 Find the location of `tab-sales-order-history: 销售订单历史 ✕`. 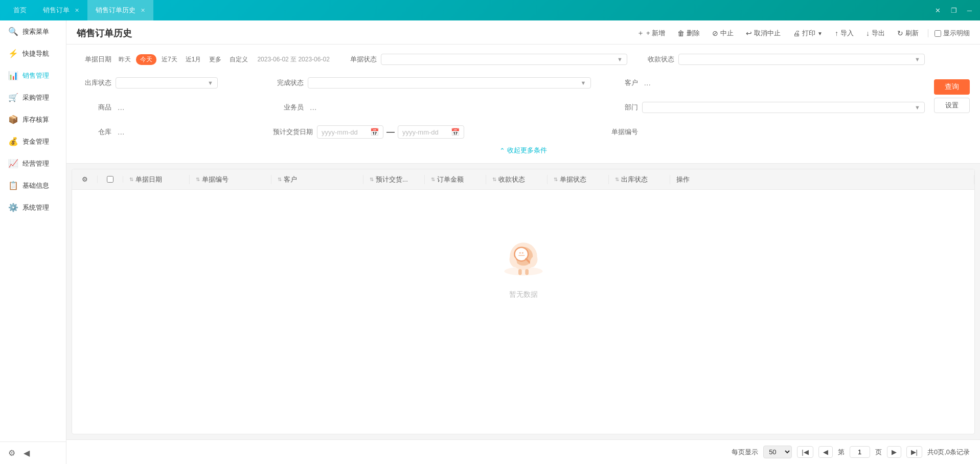

tab-sales-order-history: 销售订单历史 ✕ is located at coordinates (121, 10).